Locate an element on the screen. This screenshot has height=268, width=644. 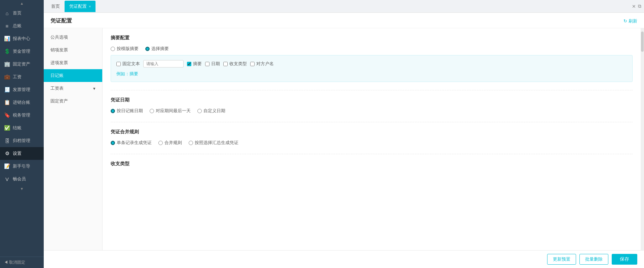
check-counterpart: 对方户名 is located at coordinates (262, 64).